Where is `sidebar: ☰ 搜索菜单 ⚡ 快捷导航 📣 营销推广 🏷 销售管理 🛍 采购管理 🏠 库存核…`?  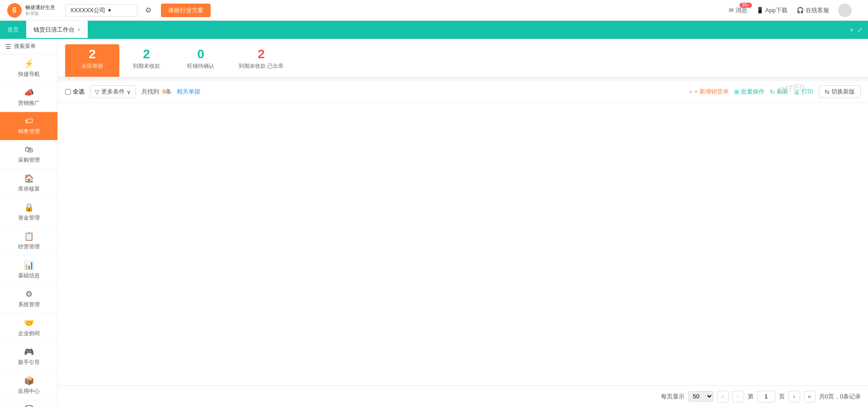 sidebar: ☰ 搜索菜单 ⚡ 快捷导航 📣 营销推广 🏷 销售管理 🛍 采购管理 🏠 库存核… is located at coordinates (29, 223).